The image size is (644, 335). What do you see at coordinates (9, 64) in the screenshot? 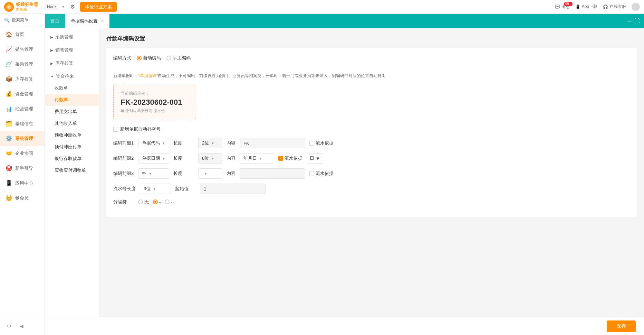
I see `purchase-icon: 🛒` at bounding box center [9, 64].